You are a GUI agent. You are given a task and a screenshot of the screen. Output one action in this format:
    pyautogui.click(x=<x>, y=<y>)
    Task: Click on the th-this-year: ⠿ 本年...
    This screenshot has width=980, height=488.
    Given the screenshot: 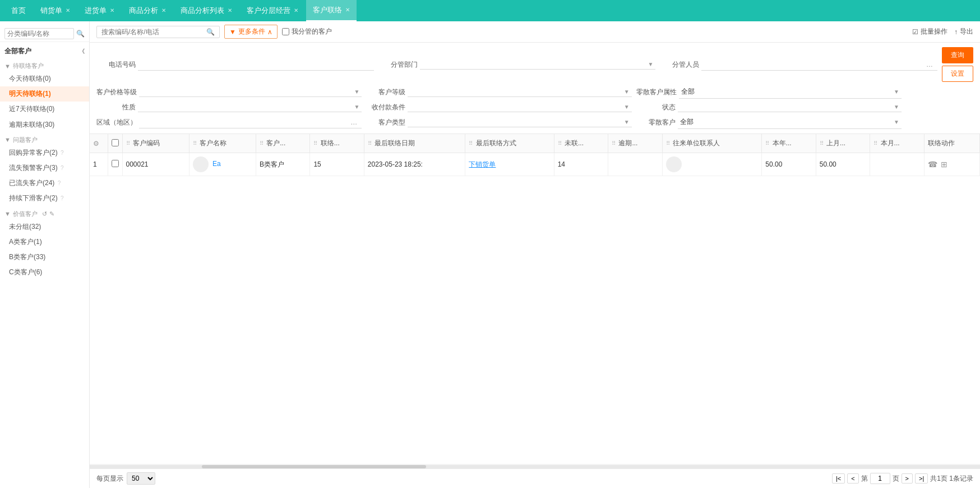 What is the action you would take?
    pyautogui.click(x=789, y=144)
    